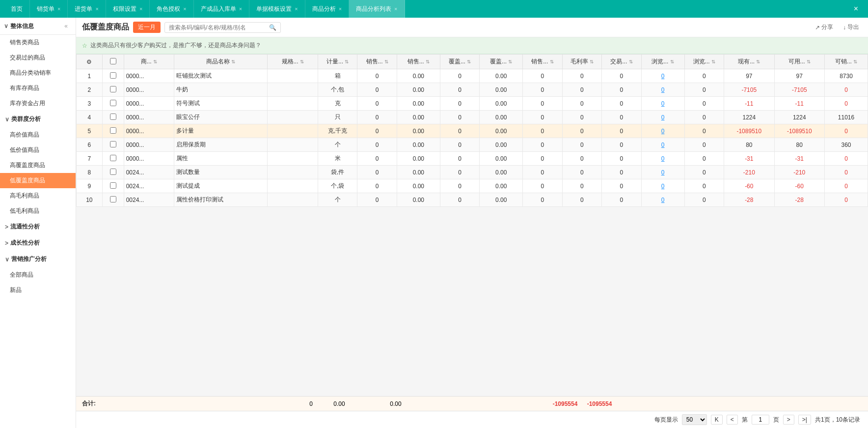 The image size is (868, 428). I want to click on cell-unit: 袋,件, so click(338, 172).